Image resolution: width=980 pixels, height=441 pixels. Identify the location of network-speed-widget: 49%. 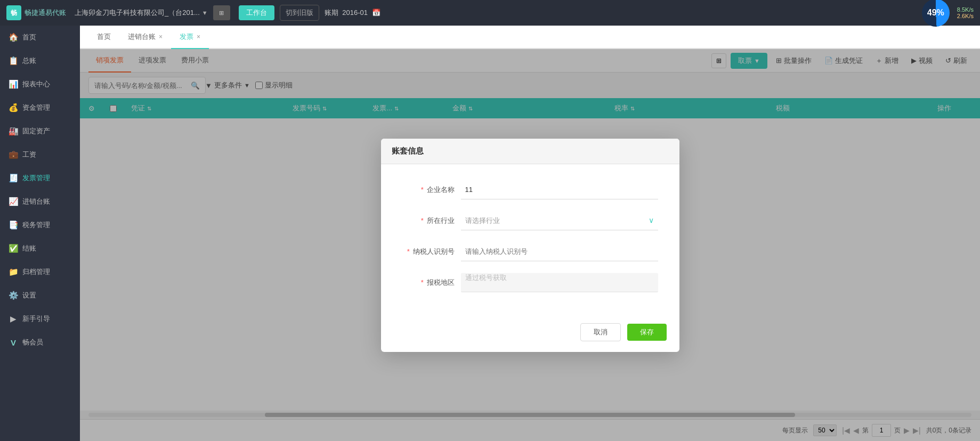
(936, 13).